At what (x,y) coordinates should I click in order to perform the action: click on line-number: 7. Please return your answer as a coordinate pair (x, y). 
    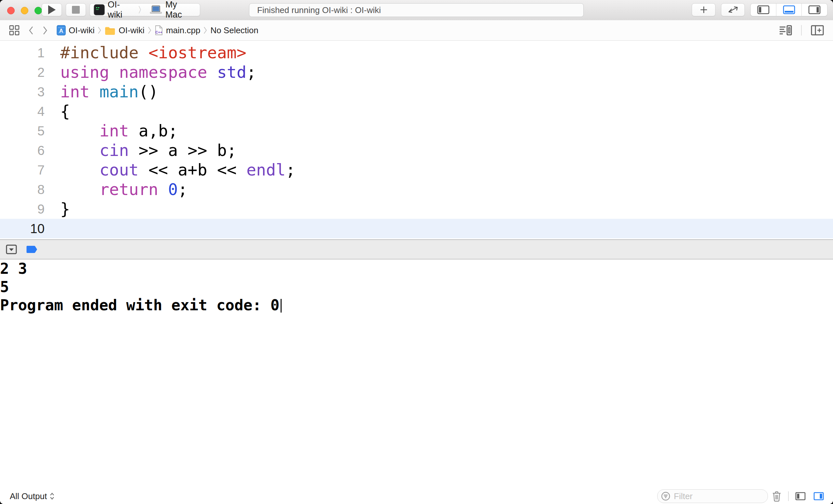
    Looking at the image, I should click on (22, 170).